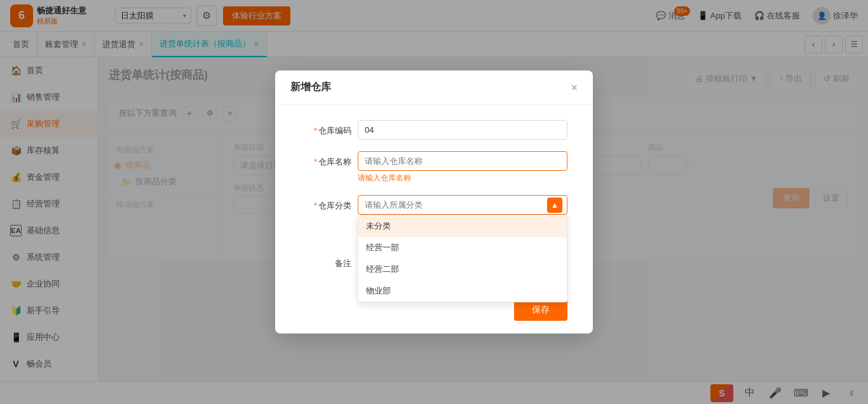  What do you see at coordinates (463, 130) in the screenshot?
I see `code-input-wrap` at bounding box center [463, 130].